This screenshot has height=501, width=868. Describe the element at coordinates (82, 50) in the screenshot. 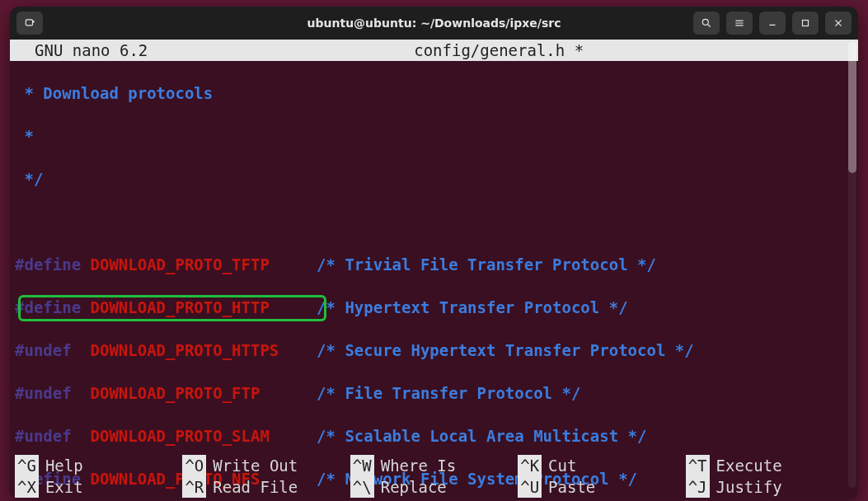

I see `nano-app-name: GNU nano 6.2` at that location.